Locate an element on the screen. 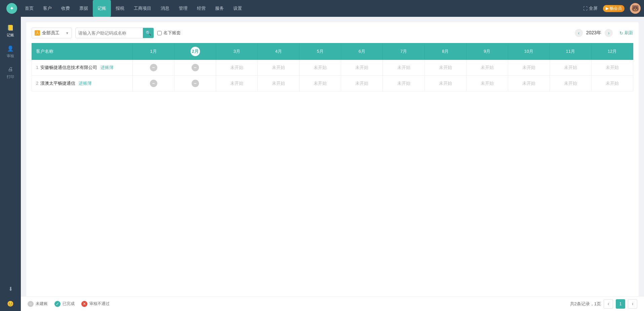 The width and height of the screenshot is (644, 311). fullscreen-icon: ⛶ is located at coordinates (586, 9).